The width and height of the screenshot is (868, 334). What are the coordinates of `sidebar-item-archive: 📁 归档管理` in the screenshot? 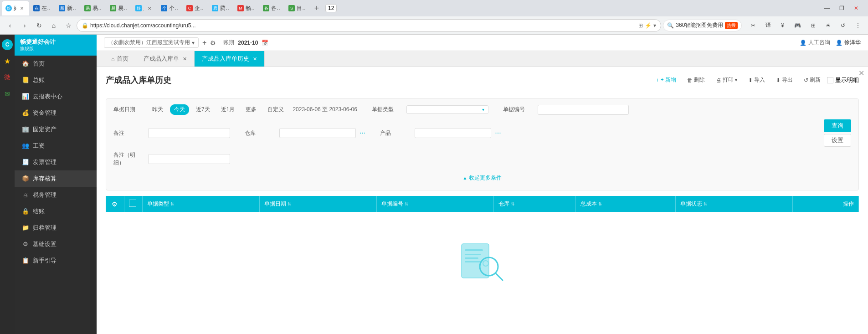 It's located at (56, 228).